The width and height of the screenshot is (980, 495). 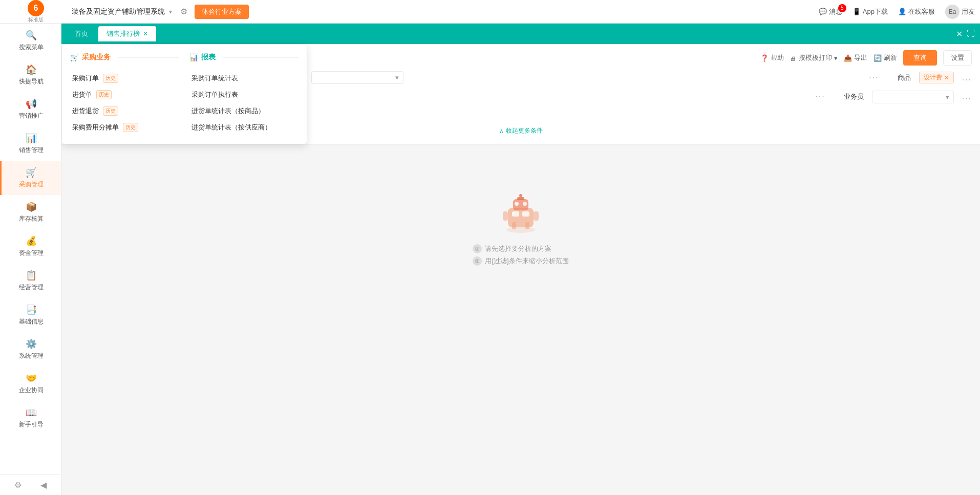 I want to click on sidebar-item-operations: 📋 经营管理, so click(x=31, y=281).